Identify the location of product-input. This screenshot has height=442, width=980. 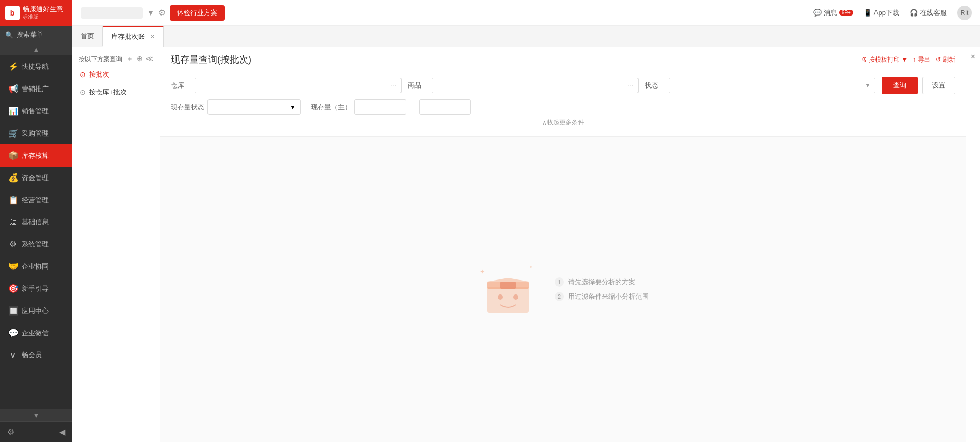
(532, 85).